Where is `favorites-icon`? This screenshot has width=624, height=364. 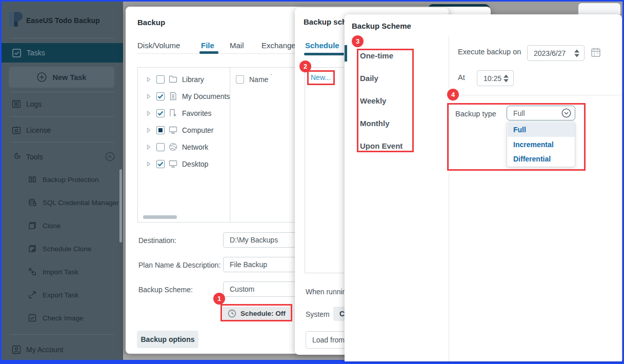
favorites-icon is located at coordinates (173, 113).